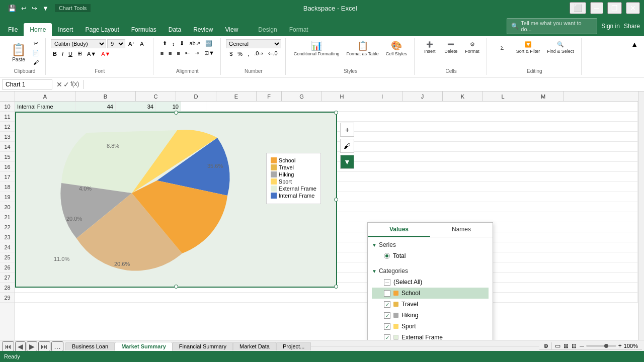  What do you see at coordinates (336, 113) in the screenshot?
I see `resize-handle-top-right` at bounding box center [336, 113].